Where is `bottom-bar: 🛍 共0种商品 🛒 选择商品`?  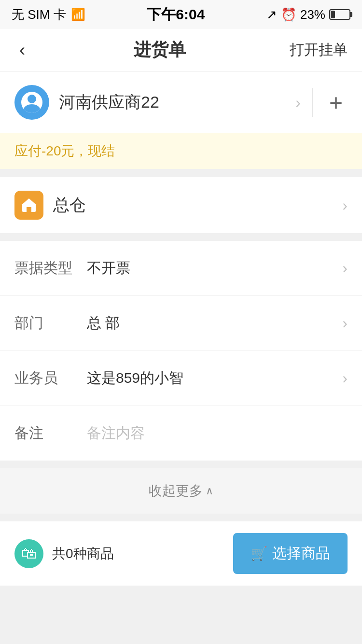 bottom-bar: 🛍 共0种商品 🛒 选择商品 is located at coordinates (181, 553).